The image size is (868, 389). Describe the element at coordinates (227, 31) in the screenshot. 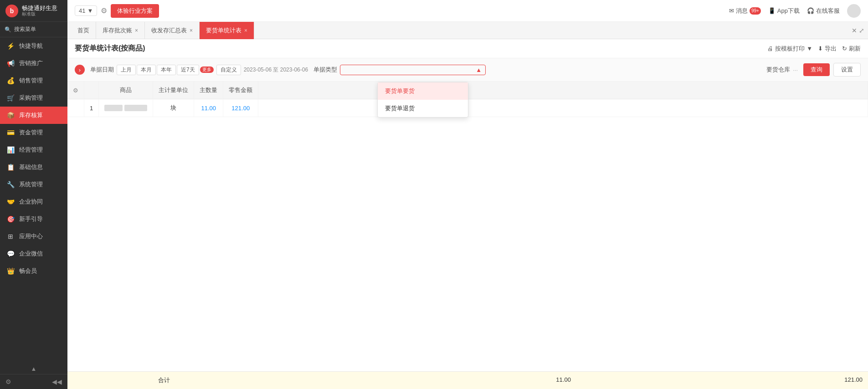

I see `tab-order-summary: 要货单统计表 ×` at that location.